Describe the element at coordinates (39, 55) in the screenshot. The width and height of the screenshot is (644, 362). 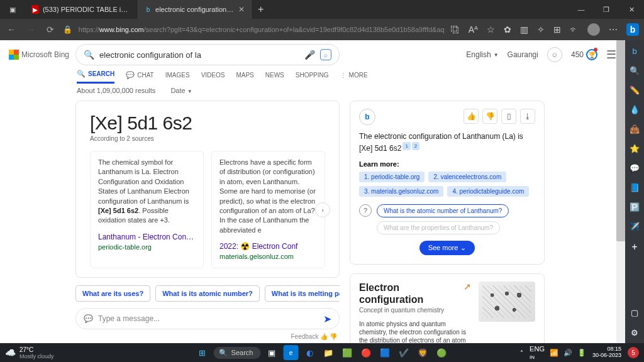
I see `bing-logo: Microsoft Bing` at that location.